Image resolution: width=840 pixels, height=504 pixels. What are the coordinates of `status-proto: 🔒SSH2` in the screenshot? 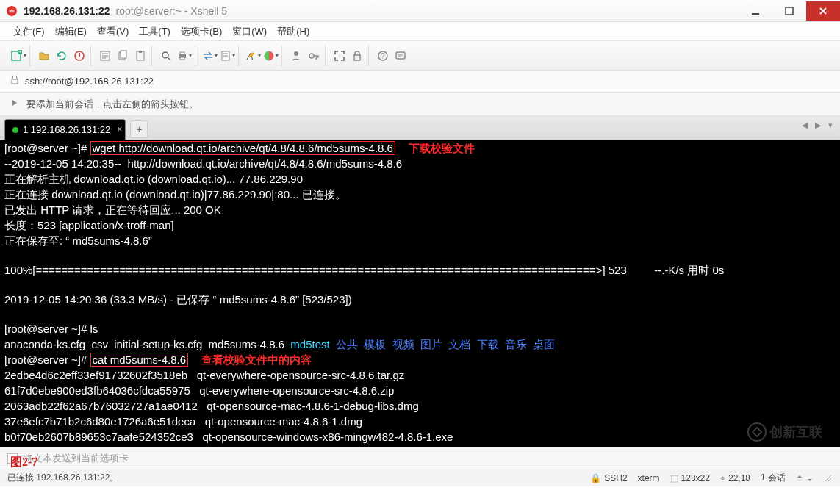 It's located at (609, 478).